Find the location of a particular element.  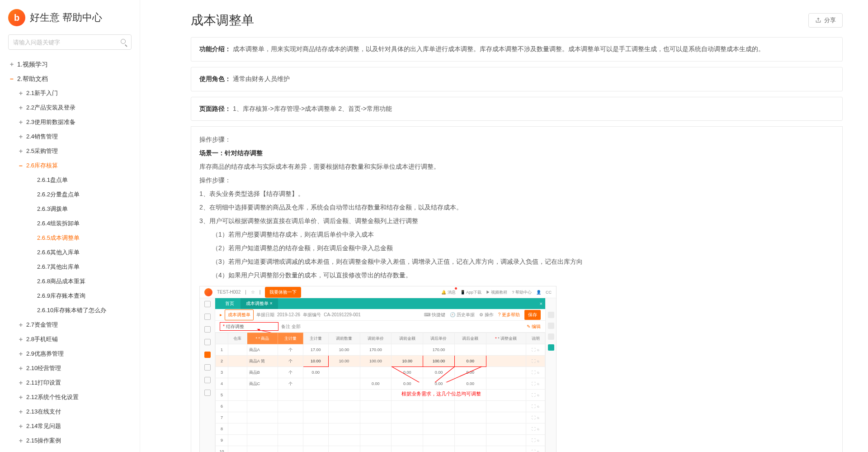

nav-item: 2.6.6其他入库单 is located at coordinates (84, 252).